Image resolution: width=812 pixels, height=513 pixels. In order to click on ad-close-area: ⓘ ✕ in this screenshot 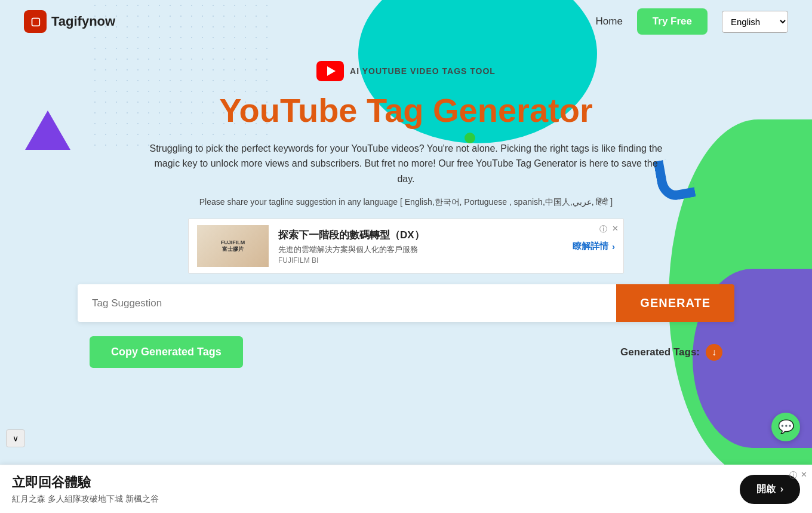, I will do `click(609, 229)`.